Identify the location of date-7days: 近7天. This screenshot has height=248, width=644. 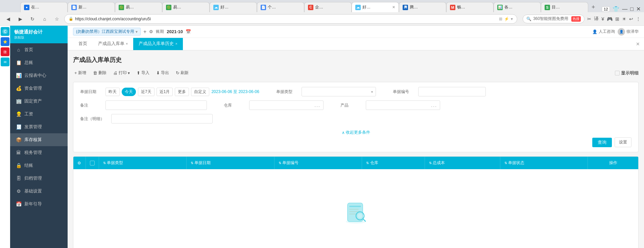
(146, 92).